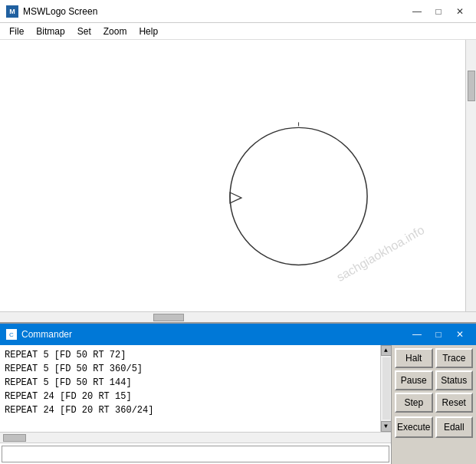 The width and height of the screenshot is (476, 464). Describe the element at coordinates (12, 12) in the screenshot. I see `app-icon-label: M` at that location.